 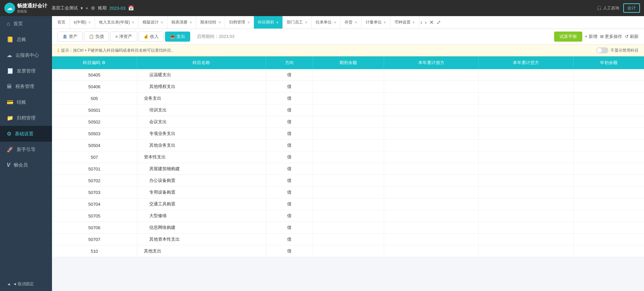 What do you see at coordinates (133, 22) in the screenshot?
I see `tab-income-annual-close: ×` at bounding box center [133, 22].